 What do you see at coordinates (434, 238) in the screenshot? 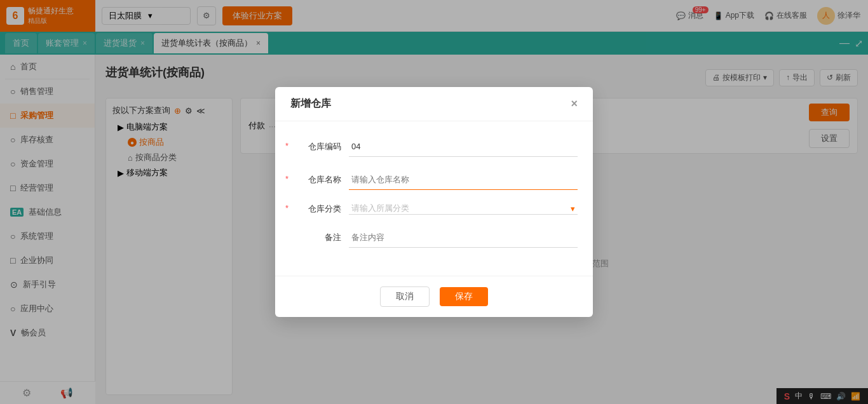
I see `warehouse-remark-field: 备注` at bounding box center [434, 238].